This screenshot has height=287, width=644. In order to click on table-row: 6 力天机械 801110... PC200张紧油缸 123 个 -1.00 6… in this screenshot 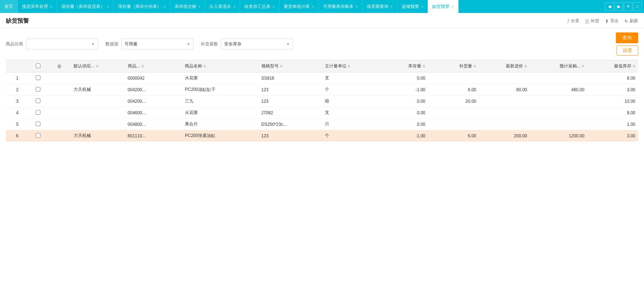, I will do `click(322, 136)`.